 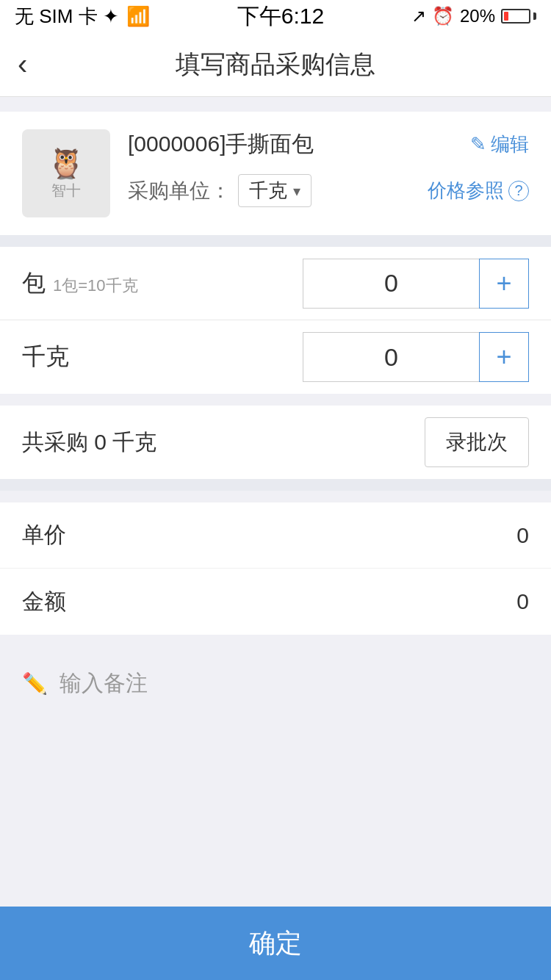 I want to click on kg-plus-button: +, so click(x=504, y=357).